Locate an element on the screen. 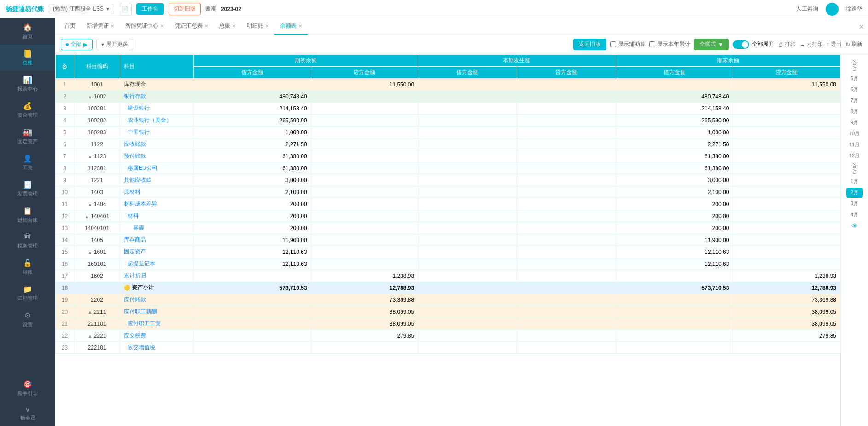 This screenshot has height=426, width=868. tab-detail-ledger-close: ✕ is located at coordinates (267, 26).